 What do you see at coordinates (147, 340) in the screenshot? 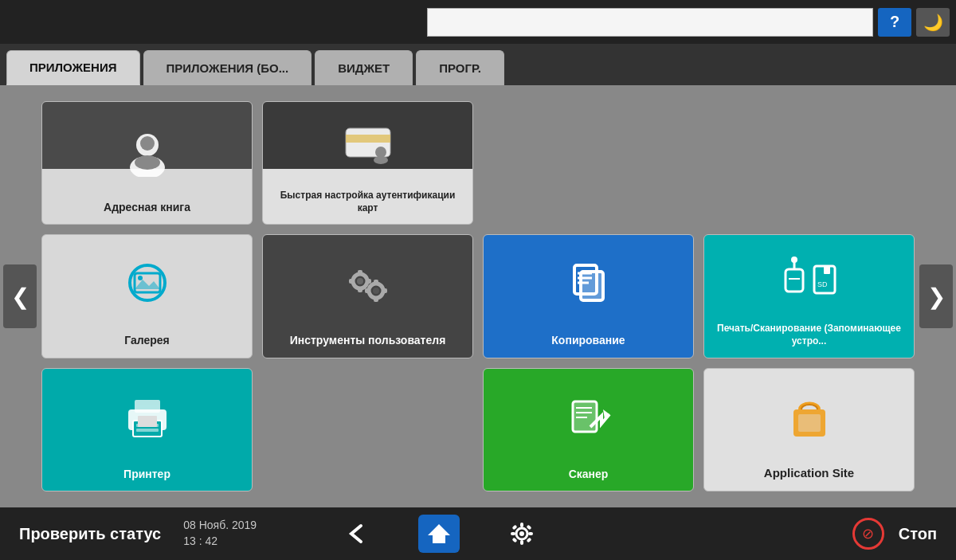
I see `gallery-label: Галерея` at bounding box center [147, 340].